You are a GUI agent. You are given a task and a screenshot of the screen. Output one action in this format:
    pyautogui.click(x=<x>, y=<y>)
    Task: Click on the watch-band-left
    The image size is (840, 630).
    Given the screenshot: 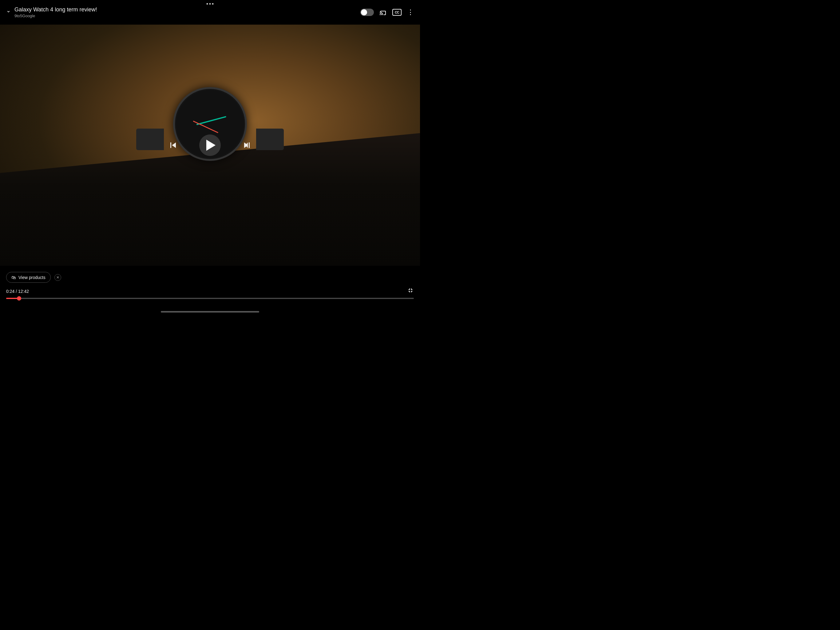 What is the action you would take?
    pyautogui.click(x=150, y=139)
    